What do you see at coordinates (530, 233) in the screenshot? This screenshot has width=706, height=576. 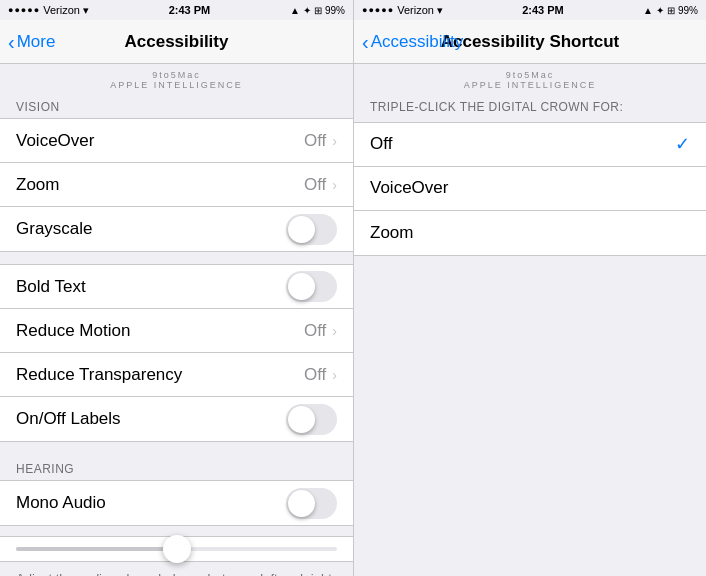 I see `list-row-zoom: Zoom` at bounding box center [530, 233].